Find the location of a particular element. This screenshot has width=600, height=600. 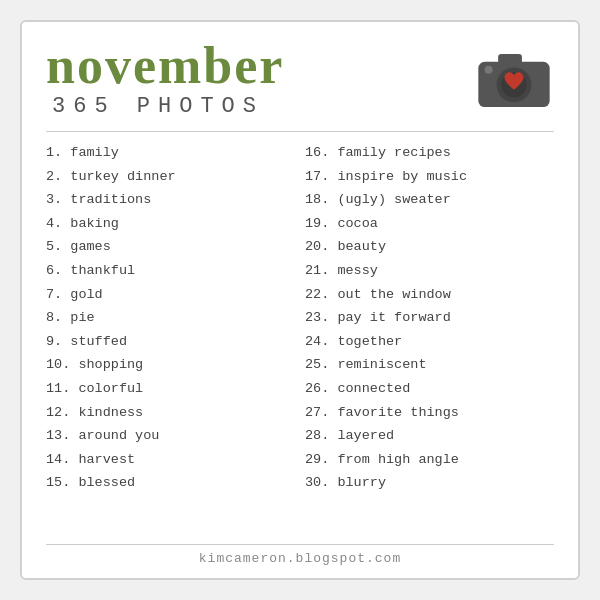

list-item: 26. connected is located at coordinates (430, 389).